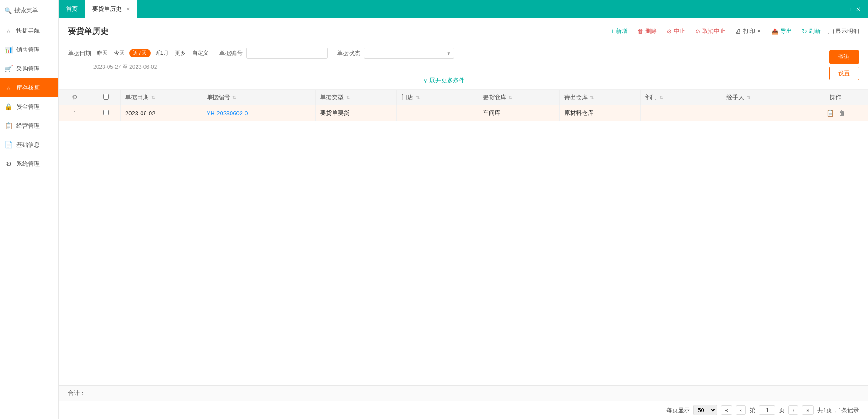 The height and width of the screenshot is (419, 868). I want to click on filter-group-docnum: 单据编号, so click(274, 53).